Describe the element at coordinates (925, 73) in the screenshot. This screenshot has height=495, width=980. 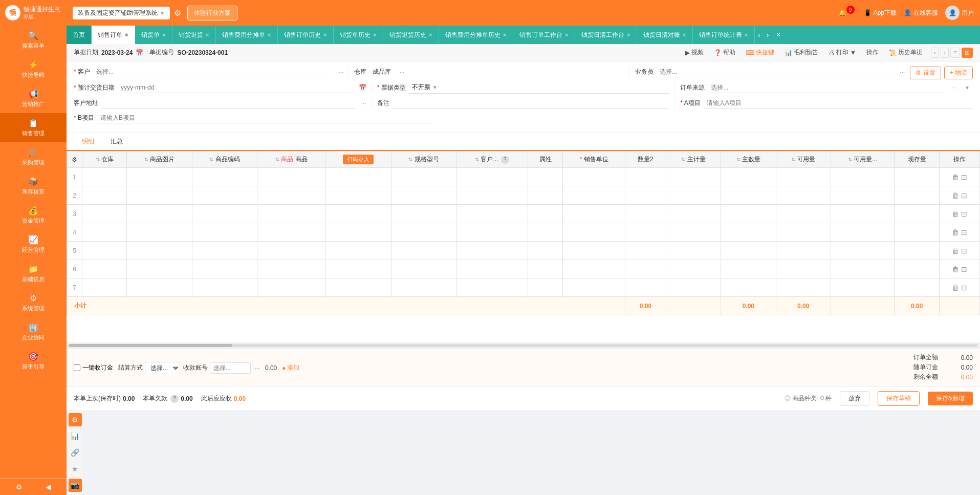
I see `settings-btn: ⚙ 设置` at that location.